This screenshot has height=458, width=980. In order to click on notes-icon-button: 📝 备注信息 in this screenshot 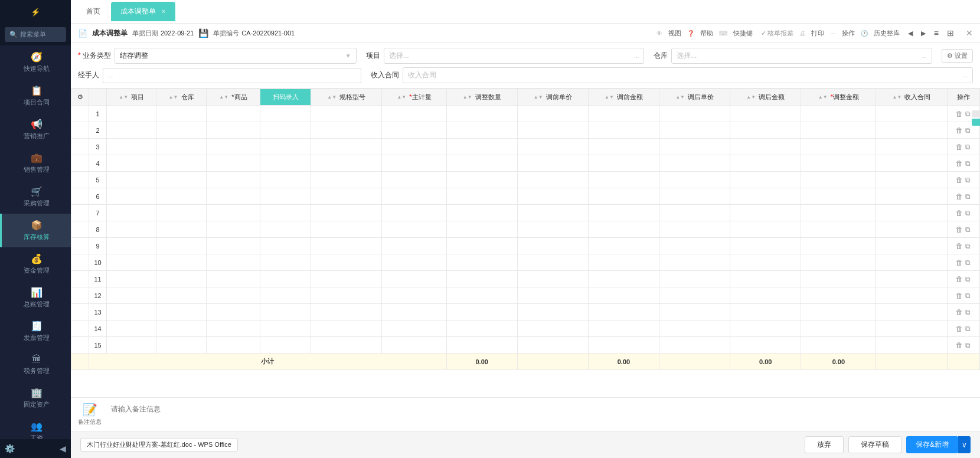, I will do `click(90, 414)`.